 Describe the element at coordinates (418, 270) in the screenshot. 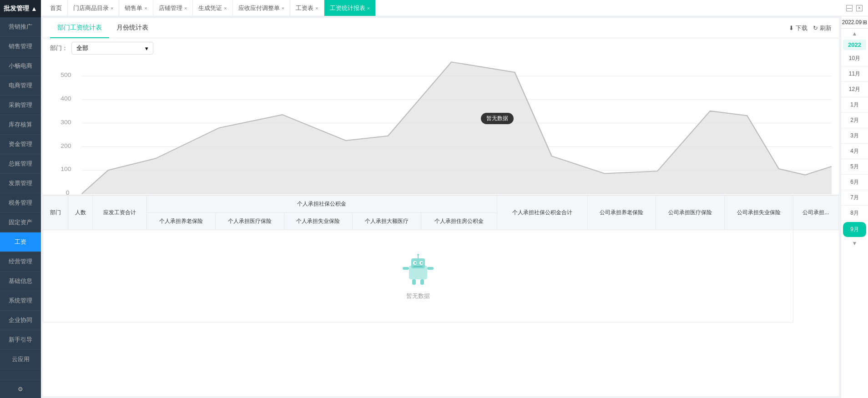

I see `empty-robot-icon` at that location.